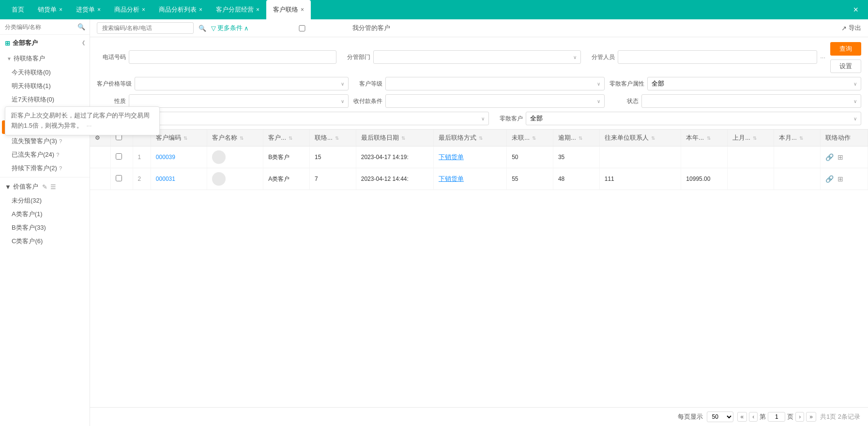 This screenshot has height=426, width=868. Describe the element at coordinates (119, 178) in the screenshot. I see `row2-check` at that location.